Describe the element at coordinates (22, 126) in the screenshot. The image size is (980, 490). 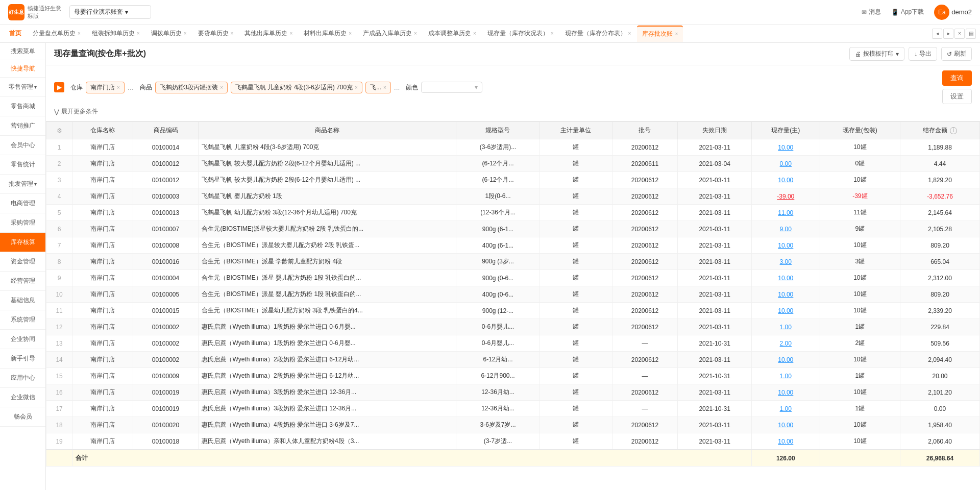
I see `sidebar-item-marketing: 营销推广` at that location.